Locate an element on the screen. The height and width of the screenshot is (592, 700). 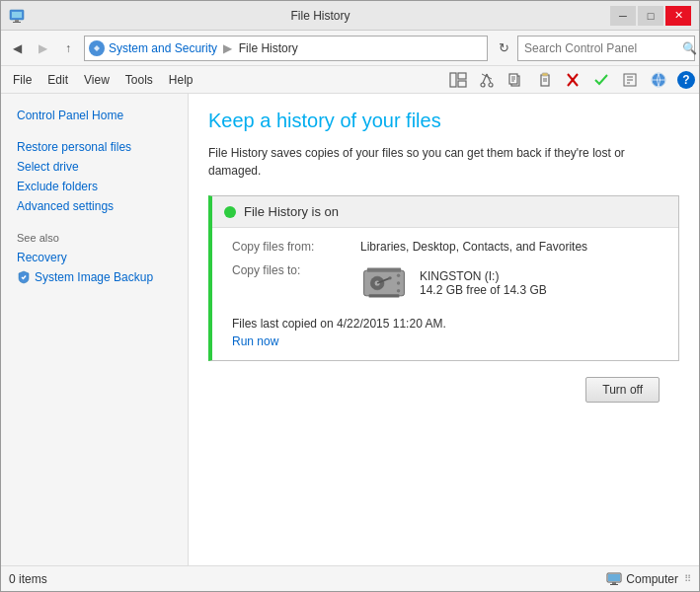
menu-file: File is located at coordinates (22, 80).